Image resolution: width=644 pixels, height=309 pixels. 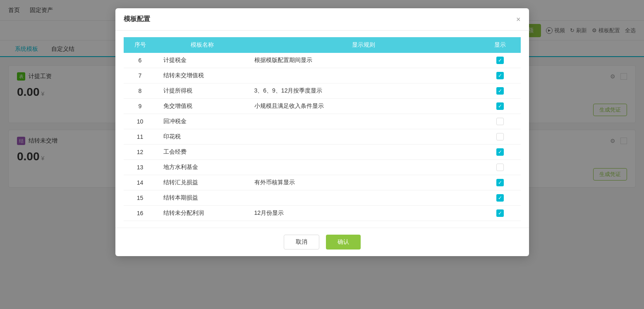 What do you see at coordinates (202, 198) in the screenshot?
I see `row-name: 结转本期损益` at bounding box center [202, 198].